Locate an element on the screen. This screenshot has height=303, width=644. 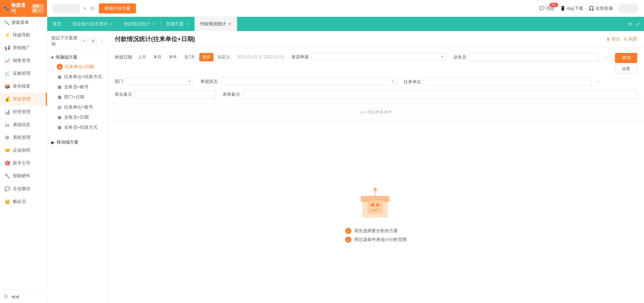
sidebar-item-label: 快捷导航 is located at coordinates (22, 35).